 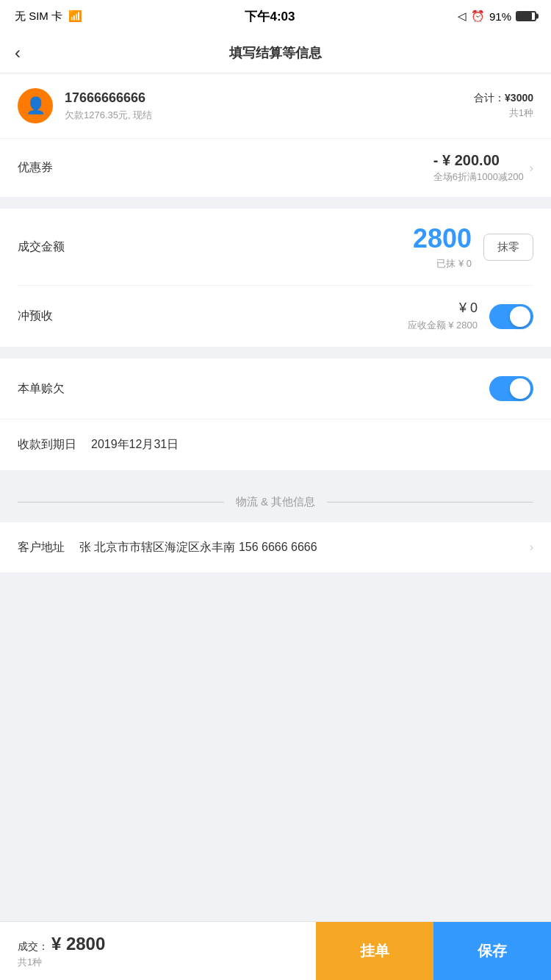 What do you see at coordinates (470, 316) in the screenshot?
I see `prepay-right: ¥ 0 应收金额 ¥ 2800` at bounding box center [470, 316].